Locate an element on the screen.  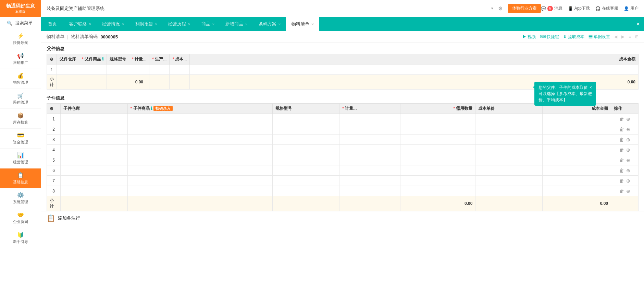
child-row-1-goods is located at coordinates (200, 119).